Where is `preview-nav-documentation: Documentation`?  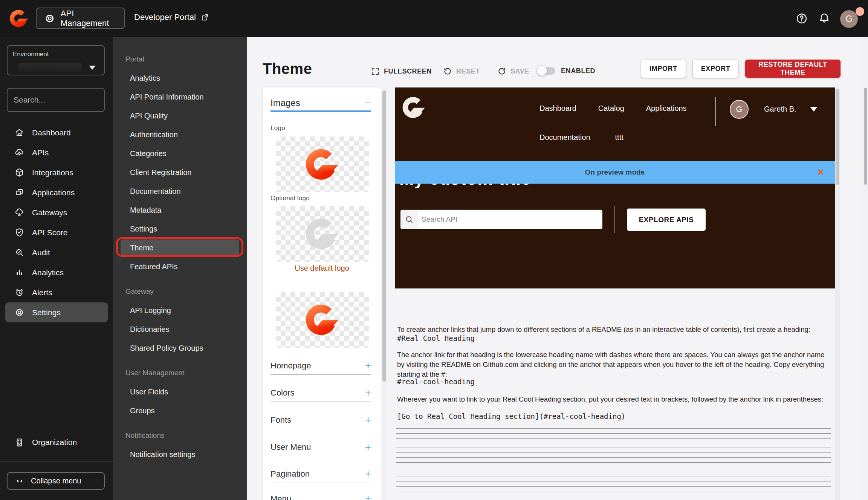 preview-nav-documentation: Documentation is located at coordinates (565, 137).